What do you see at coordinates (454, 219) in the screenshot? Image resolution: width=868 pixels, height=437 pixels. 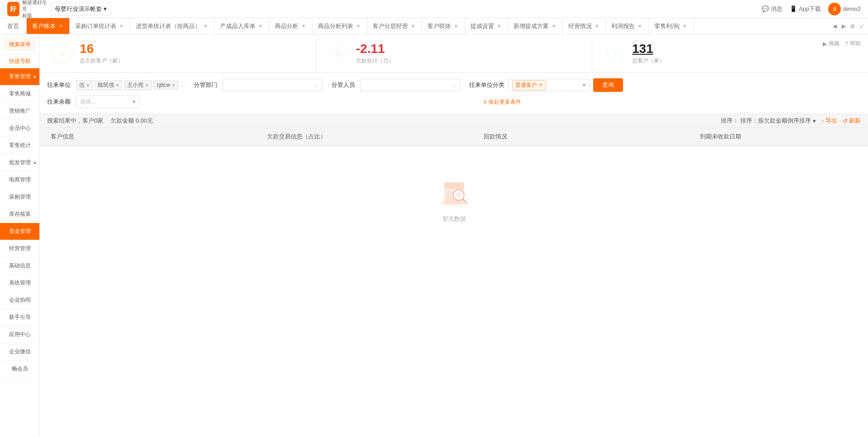 I see `empty-text: 暂无数据` at bounding box center [454, 219].